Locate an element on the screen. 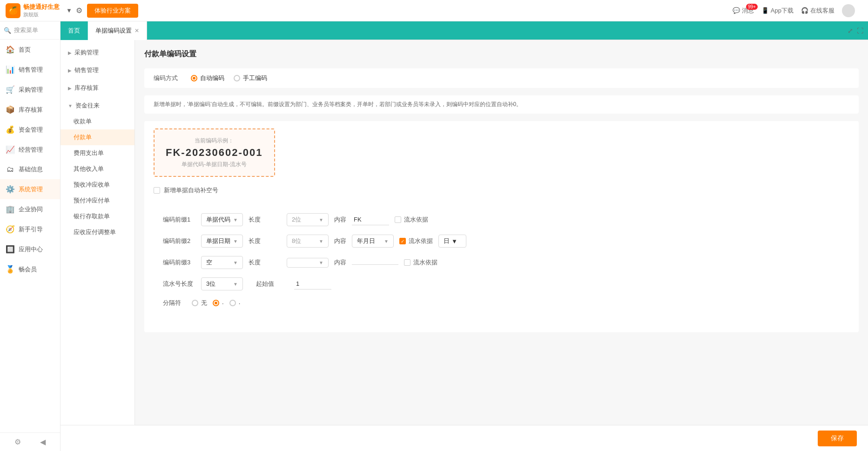 The width and height of the screenshot is (868, 451). arrow-right-icon: ▶ is located at coordinates (70, 53).